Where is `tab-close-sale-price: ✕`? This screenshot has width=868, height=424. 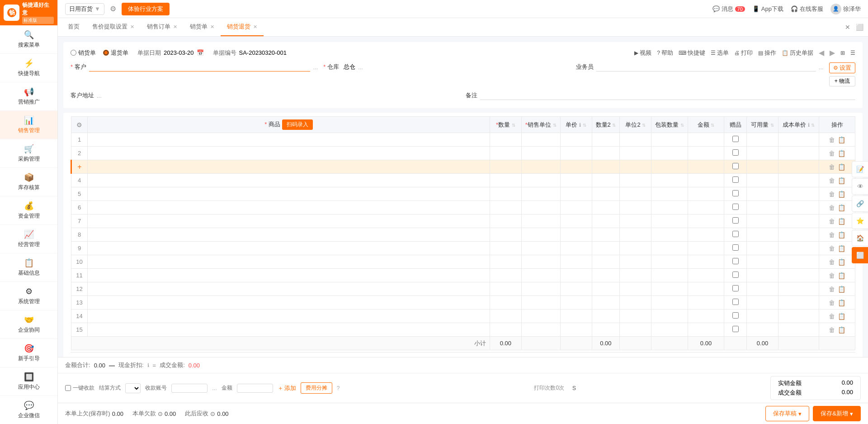 tab-close-sale-price: ✕ is located at coordinates (132, 27).